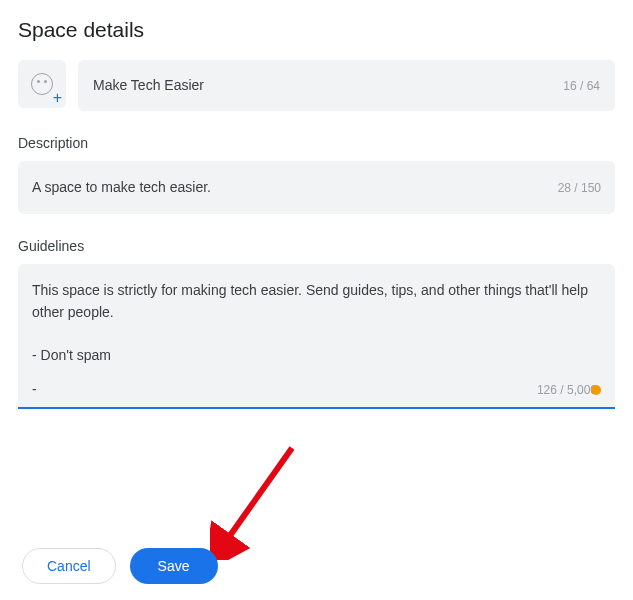 The height and width of the screenshot is (600, 633). What do you see at coordinates (580, 188) in the screenshot?
I see `description-char-count: 28 / 150` at bounding box center [580, 188].